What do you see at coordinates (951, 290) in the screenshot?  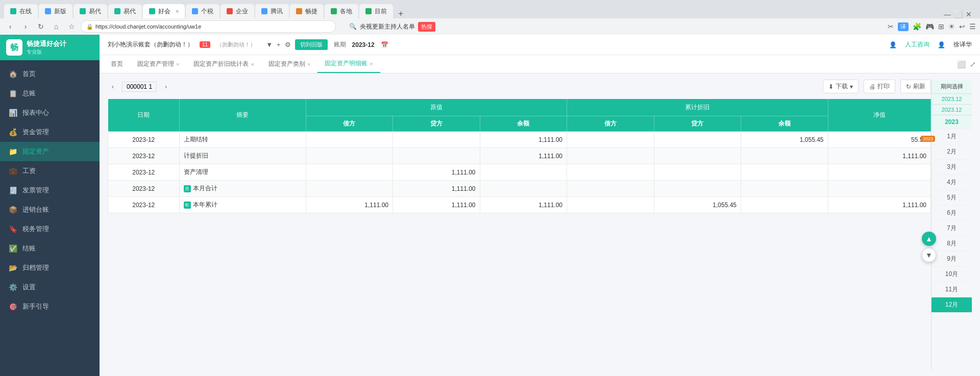 I see `month-item-11: 11月` at bounding box center [951, 290].